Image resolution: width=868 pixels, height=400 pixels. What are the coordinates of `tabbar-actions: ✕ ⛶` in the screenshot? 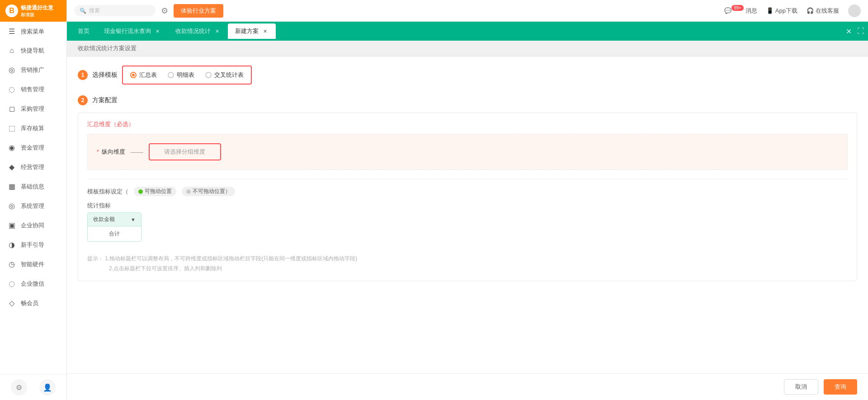 It's located at (855, 32).